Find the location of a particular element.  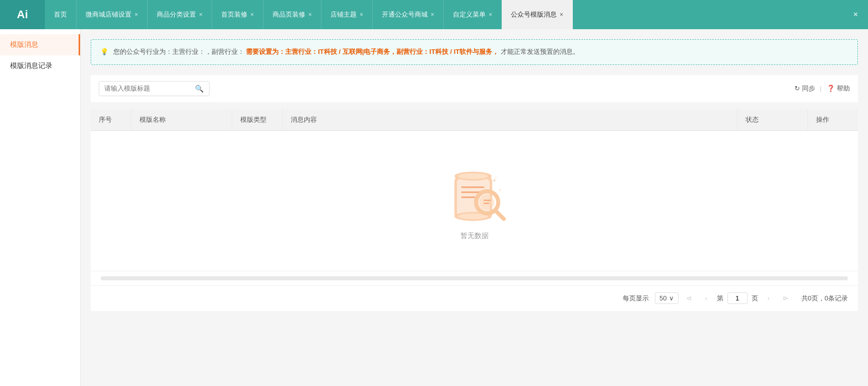

col-header-seq: 序号 is located at coordinates (111, 120).